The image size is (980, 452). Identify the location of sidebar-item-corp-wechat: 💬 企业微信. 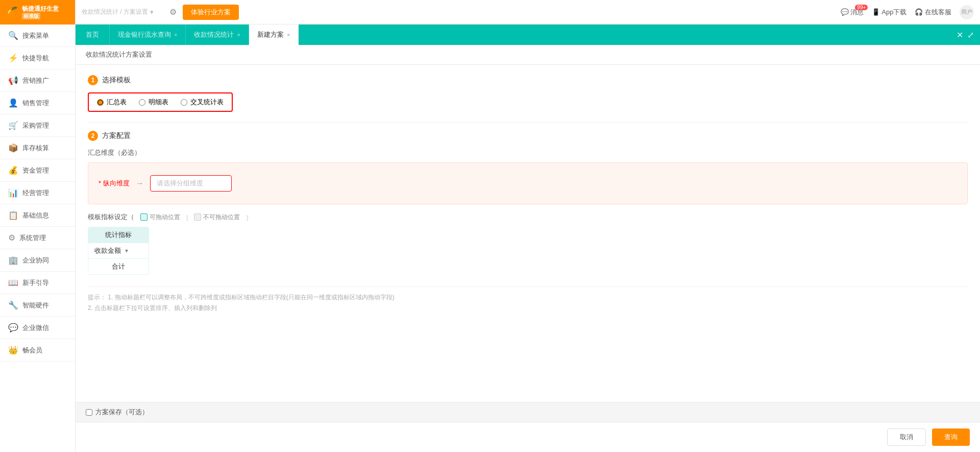
(38, 328).